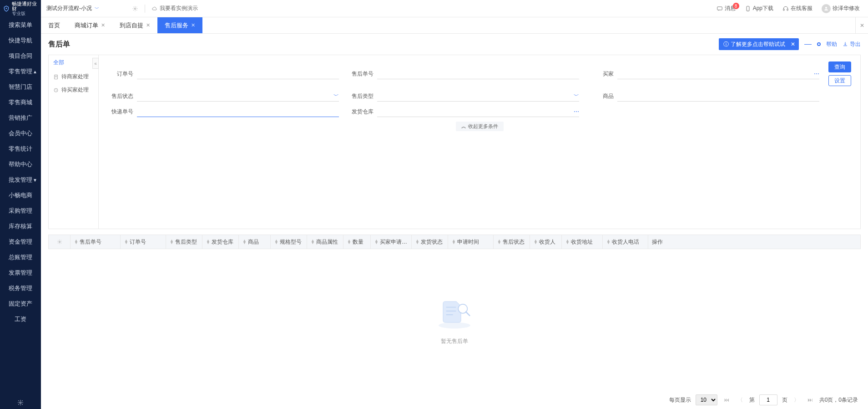 The height and width of the screenshot is (409, 868). Describe the element at coordinates (20, 180) in the screenshot. I see `nav-item-label: 批发管理` at that location.